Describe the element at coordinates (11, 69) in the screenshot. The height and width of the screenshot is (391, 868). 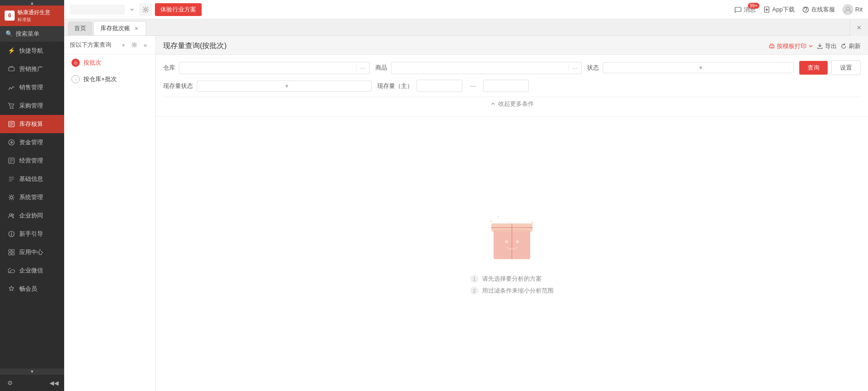
I see `marketing-icon` at that location.